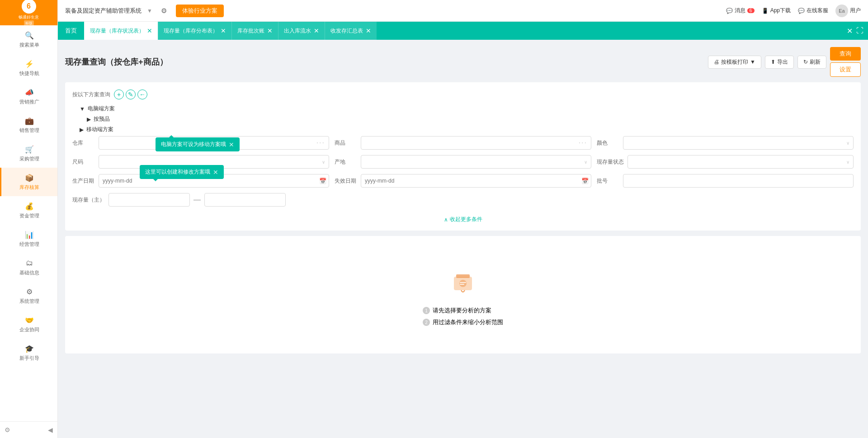 Image resolution: width=868 pixels, height=438 pixels. Describe the element at coordinates (191, 31) in the screenshot. I see `tab-label-stock-dist: 现存量（库存分布表）` at that location.